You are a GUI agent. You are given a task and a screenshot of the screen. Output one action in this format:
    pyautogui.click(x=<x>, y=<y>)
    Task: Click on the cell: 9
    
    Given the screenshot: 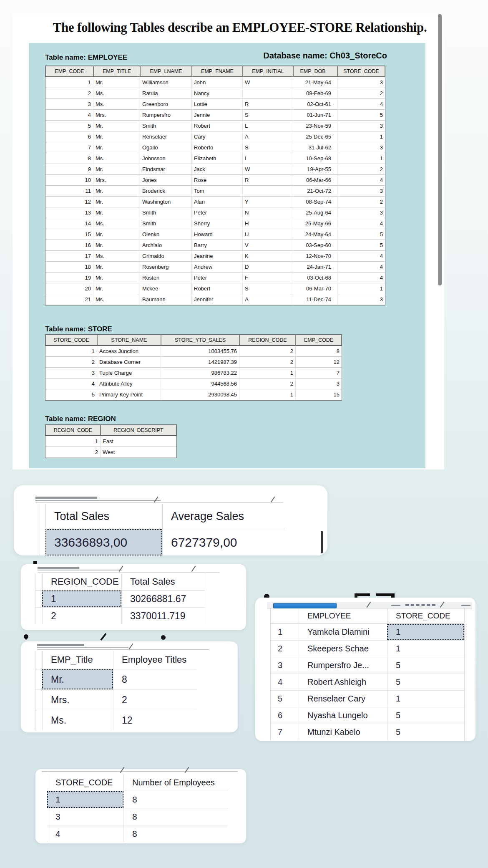 What is the action you would take?
    pyautogui.click(x=69, y=169)
    